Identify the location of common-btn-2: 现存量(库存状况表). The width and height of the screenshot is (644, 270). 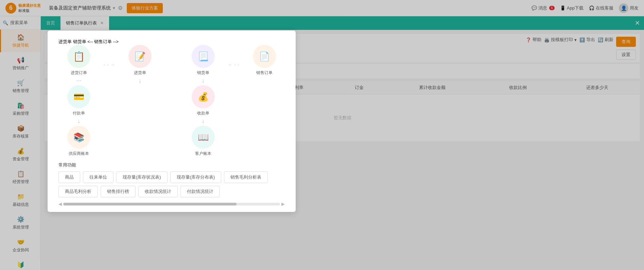
(142, 177).